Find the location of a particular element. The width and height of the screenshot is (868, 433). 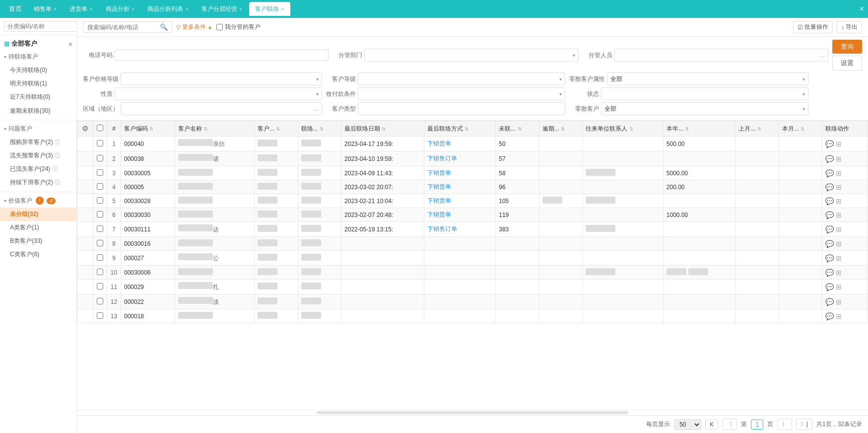

sidebar-search-input is located at coordinates (41, 26).